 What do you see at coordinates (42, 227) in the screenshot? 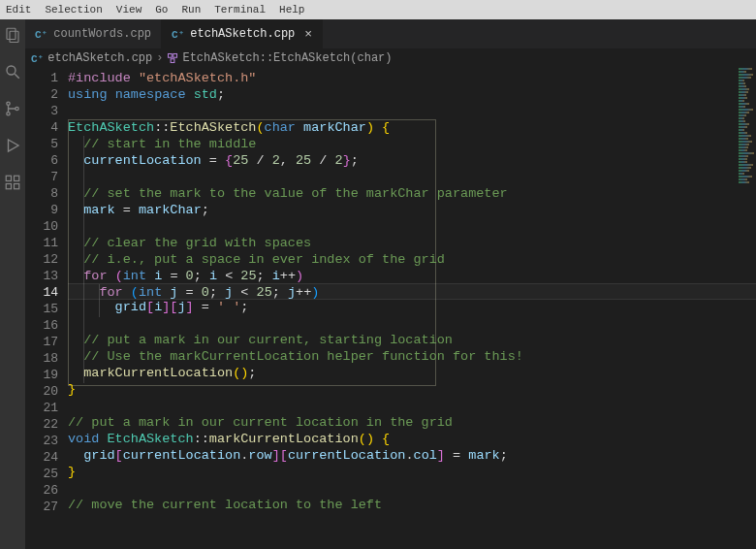
I see `line-number: 10` at bounding box center [42, 227].